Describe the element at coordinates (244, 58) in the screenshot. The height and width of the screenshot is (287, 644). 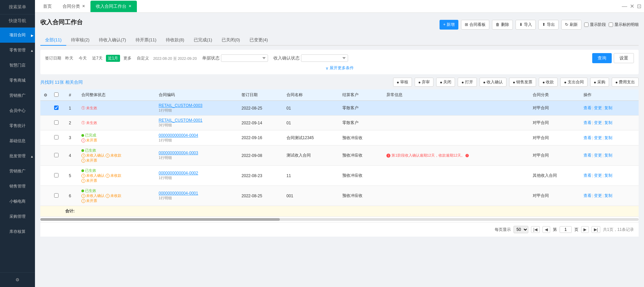
I see `status-select` at that location.